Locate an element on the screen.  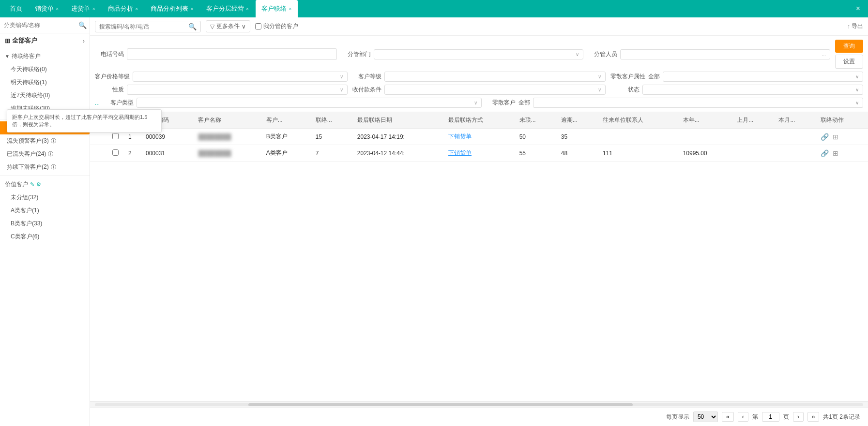
nav-tab-product-analysis: 商品分析 × is located at coordinates (123, 9).